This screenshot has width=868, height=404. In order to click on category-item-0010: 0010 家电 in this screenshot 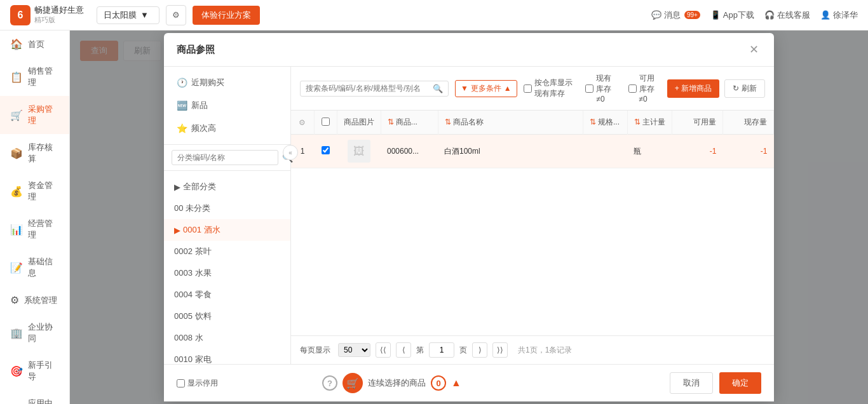, I will do `click(227, 356)`.